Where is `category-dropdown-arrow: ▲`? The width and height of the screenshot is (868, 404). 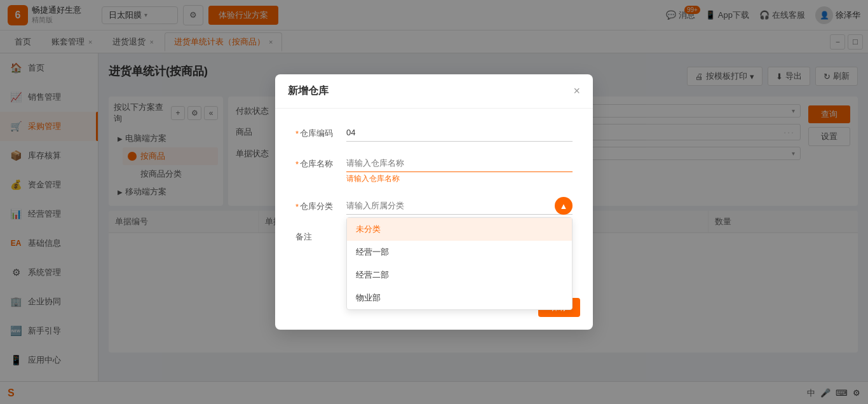
category-dropdown-arrow: ▲ is located at coordinates (564, 206).